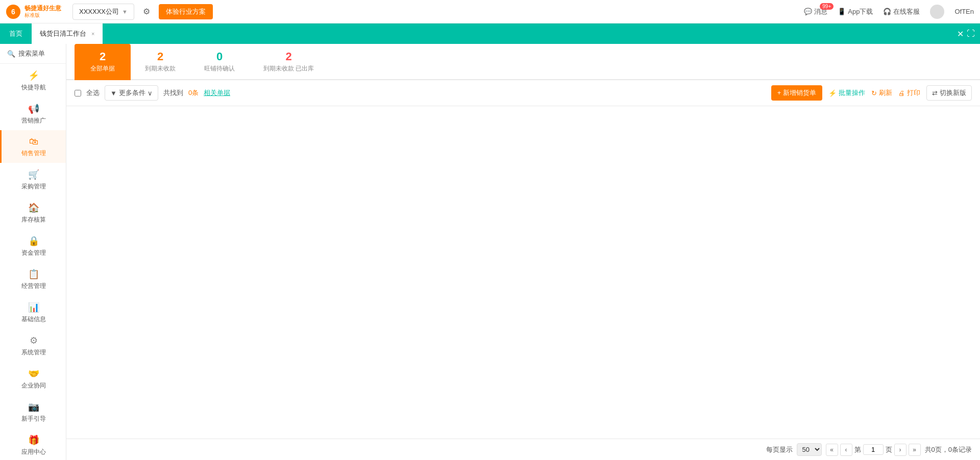 This screenshot has height=460, width=980. What do you see at coordinates (34, 253) in the screenshot?
I see `sidebar-label-capital: 资金管理` at bounding box center [34, 253].